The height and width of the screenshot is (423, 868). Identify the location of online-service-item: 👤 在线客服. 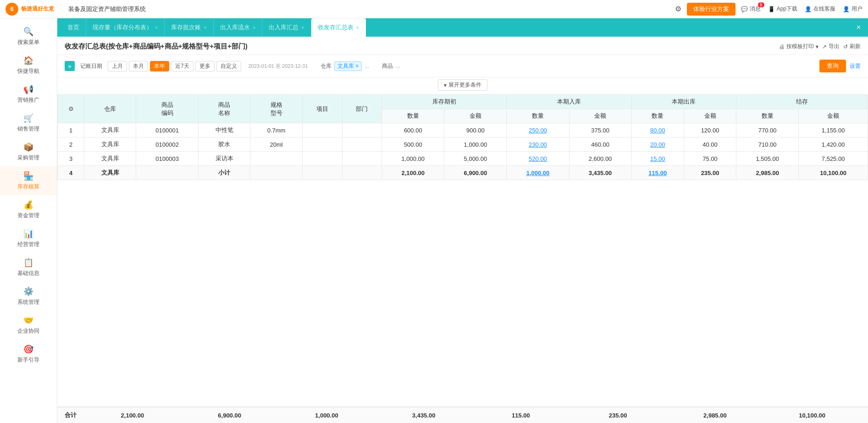
(820, 9).